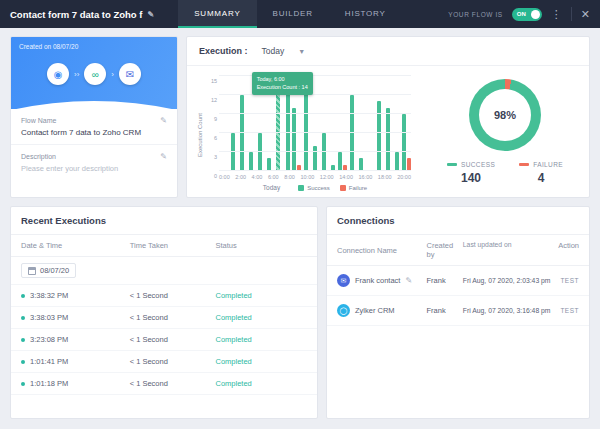 Image resolution: width=600 pixels, height=429 pixels. What do you see at coordinates (304, 132) in the screenshot?
I see `execution-chart: Execution Count Today, 6:00 Execution Co…` at bounding box center [304, 132].